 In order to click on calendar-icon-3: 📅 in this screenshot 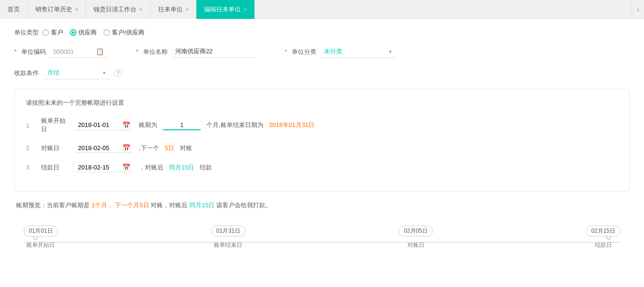, I will do `click(127, 167)`.